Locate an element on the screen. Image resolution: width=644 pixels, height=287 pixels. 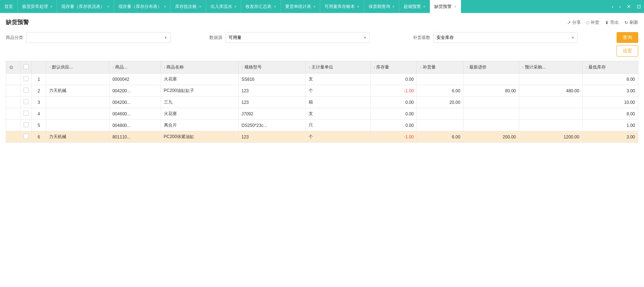
tab-close-batch-account: × is located at coordinates (200, 6).